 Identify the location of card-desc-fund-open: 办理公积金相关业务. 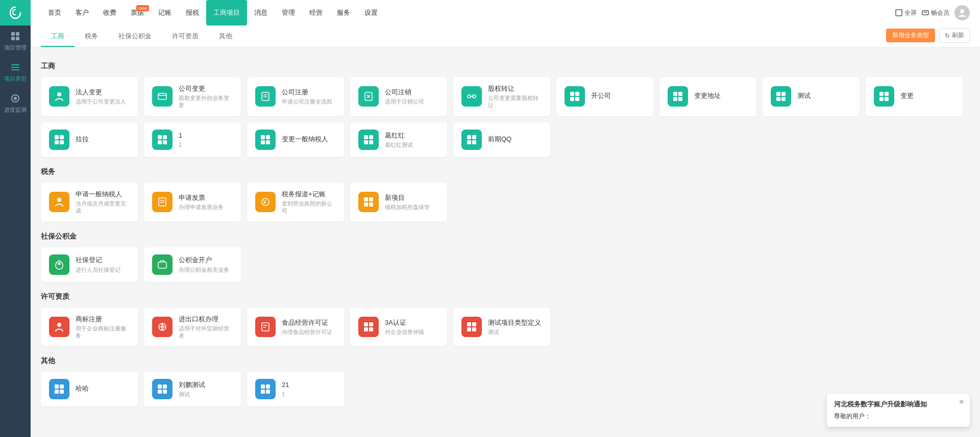
(204, 270).